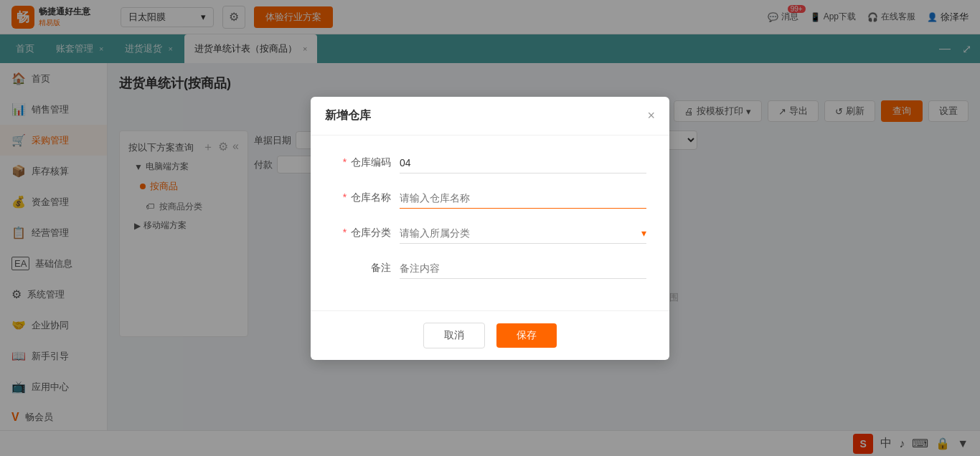 Image resolution: width=980 pixels, height=456 pixels. Describe the element at coordinates (454, 336) in the screenshot. I see `cancel-button: 取消` at that location.